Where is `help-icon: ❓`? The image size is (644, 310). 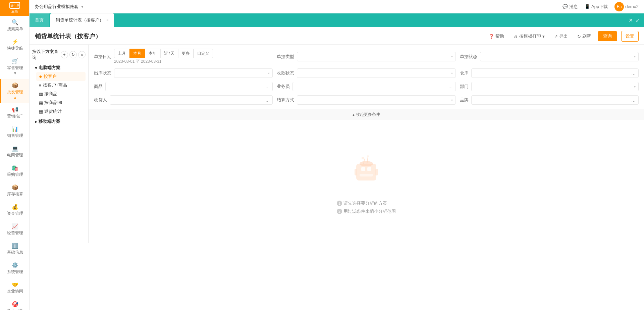
help-icon: ❓ is located at coordinates (491, 36).